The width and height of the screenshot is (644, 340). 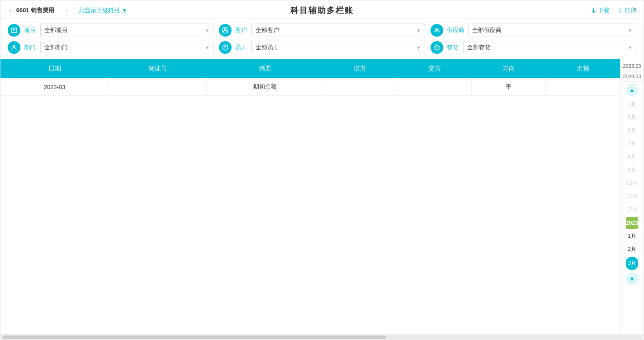 I want to click on sidebar-month-item: 6月, so click(x=632, y=131).